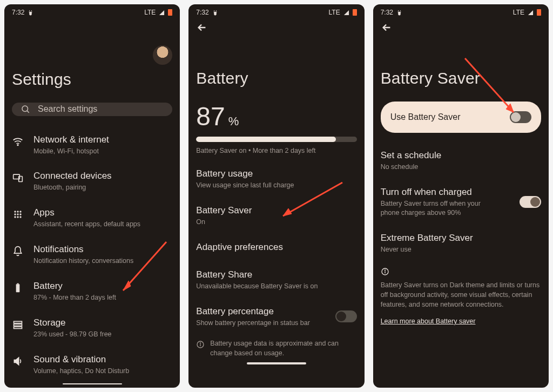 This screenshot has height=392, width=553. What do you see at coordinates (461, 249) in the screenshot?
I see `item-sub: Never use` at bounding box center [461, 249].